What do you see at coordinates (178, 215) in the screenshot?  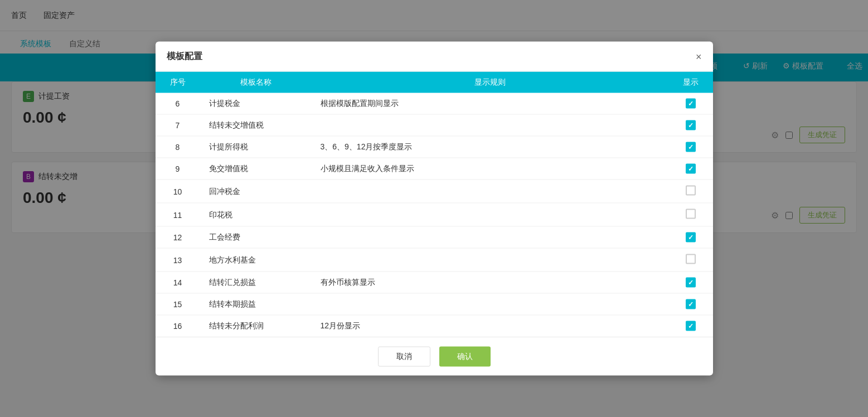 I see `cell-seq: 11` at bounding box center [178, 215].